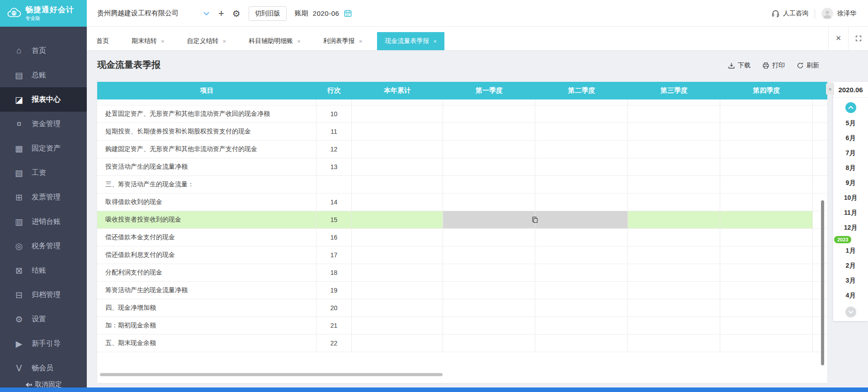 This screenshot has height=392, width=868. I want to click on print-button: 打印, so click(774, 66).